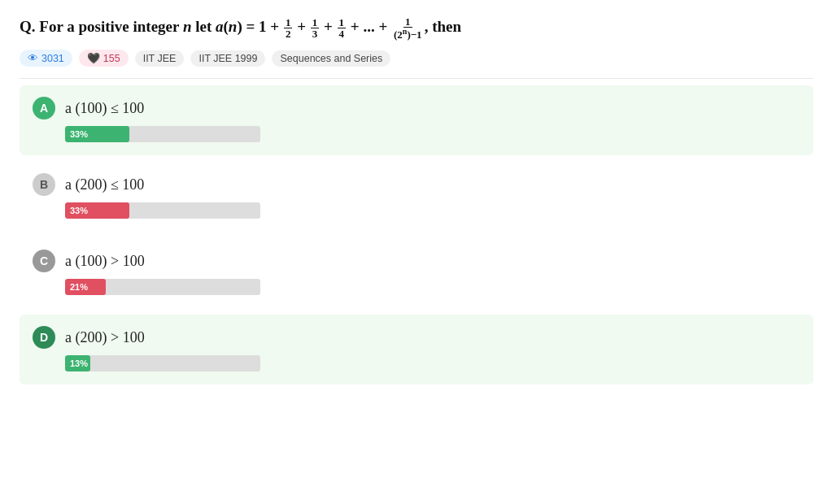  I want to click on tags-row: 👁 3031 🖤 155 IIT JEE IIT JEE 1999 Sequen…, so click(416, 59).